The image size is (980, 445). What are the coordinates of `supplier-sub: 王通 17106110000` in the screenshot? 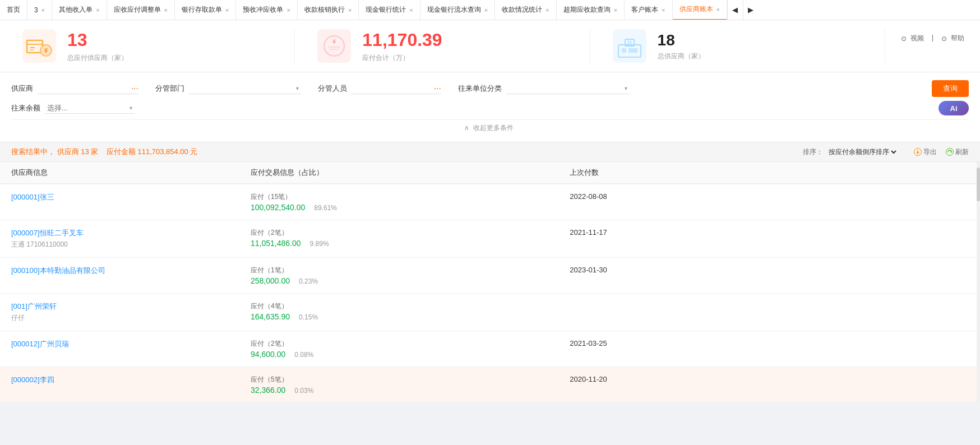 It's located at (131, 244).